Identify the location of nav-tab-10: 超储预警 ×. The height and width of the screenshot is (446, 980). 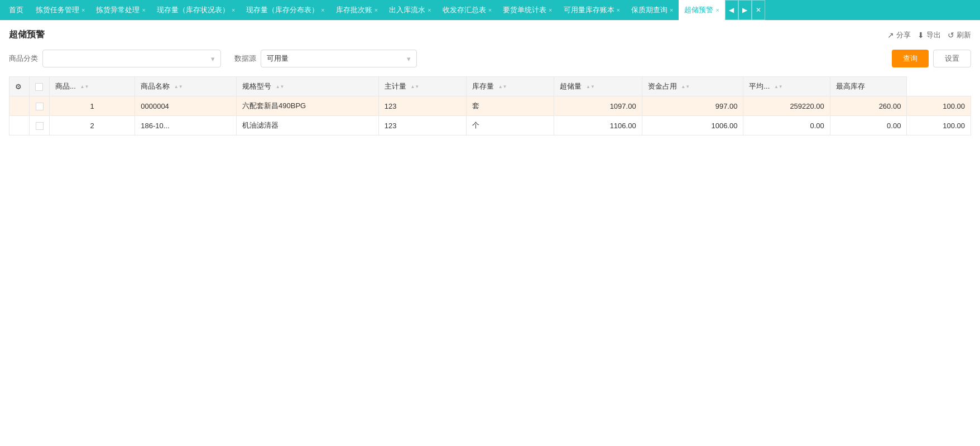
(702, 10).